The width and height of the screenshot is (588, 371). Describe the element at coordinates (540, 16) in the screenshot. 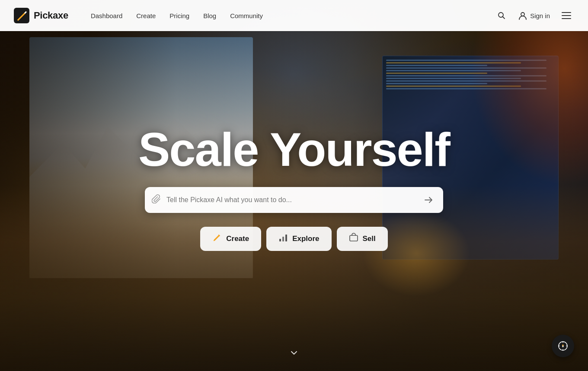

I see `sign-in-label: Sign in` at that location.